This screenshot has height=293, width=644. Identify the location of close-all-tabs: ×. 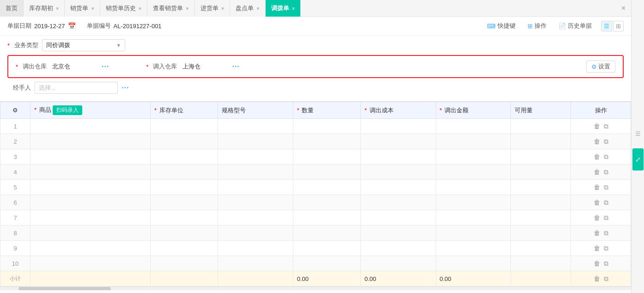
(624, 8).